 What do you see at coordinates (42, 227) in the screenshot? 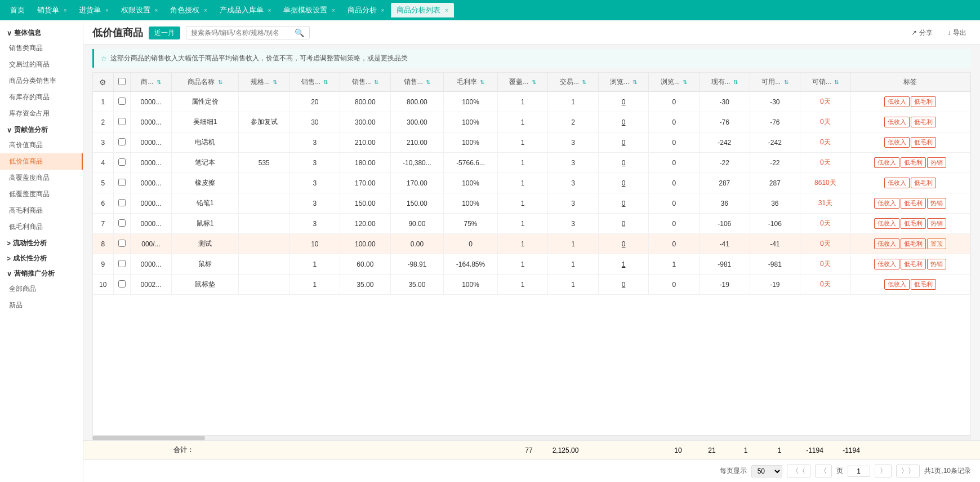
I see `sidebar-item-low-margin: 低毛利商品` at bounding box center [42, 227].